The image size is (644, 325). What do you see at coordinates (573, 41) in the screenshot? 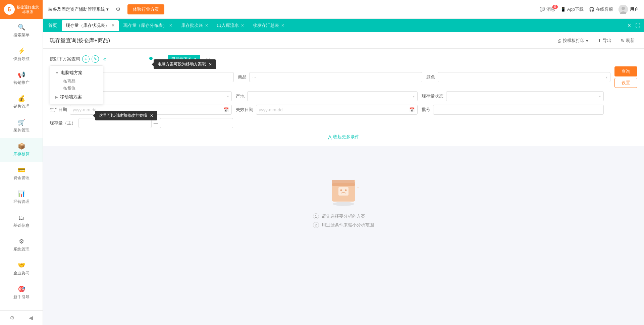
I see `print-button: 🖨 按模板打印 ▾` at bounding box center [573, 41].